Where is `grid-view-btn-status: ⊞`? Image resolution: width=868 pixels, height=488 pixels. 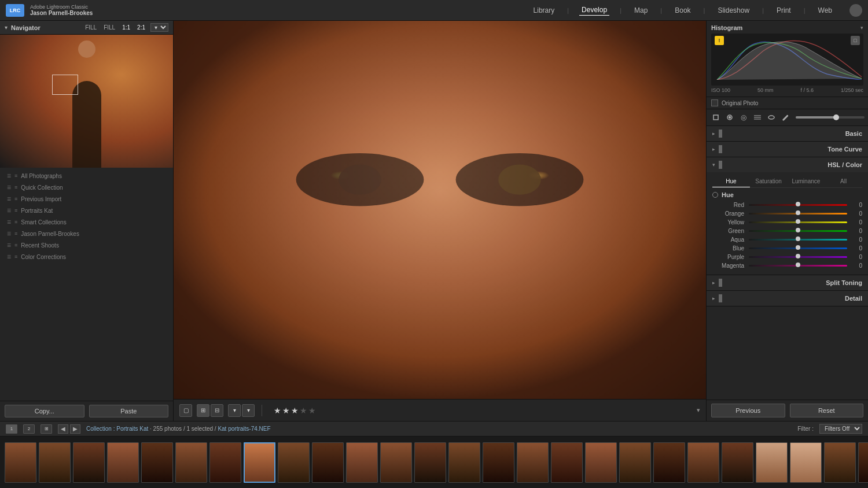 grid-view-btn-status: ⊞ is located at coordinates (46, 429).